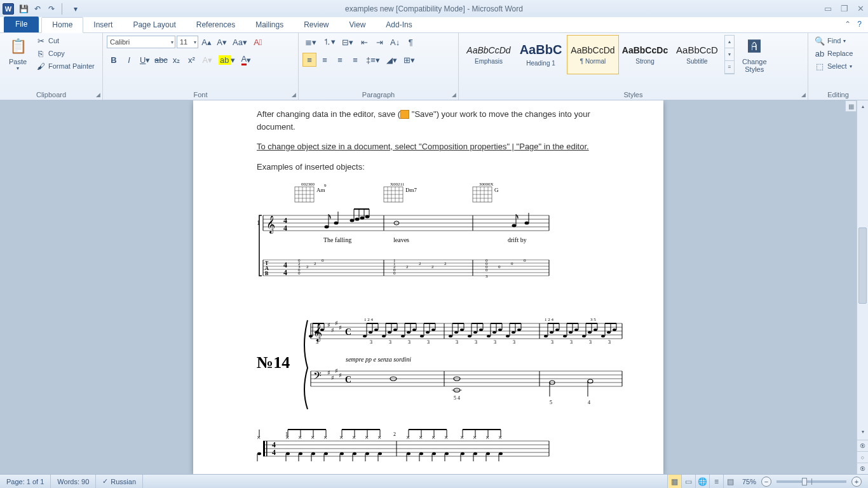 Image resolution: width=868 pixels, height=488 pixels. I want to click on style-heading1: AaBbCHeading 1, so click(541, 55).